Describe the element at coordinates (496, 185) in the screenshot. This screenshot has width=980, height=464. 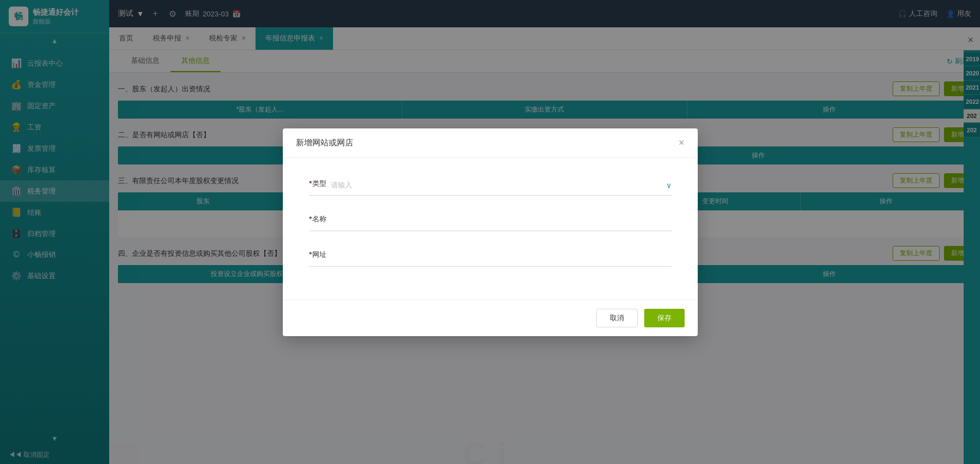
I see `type-input` at that location.